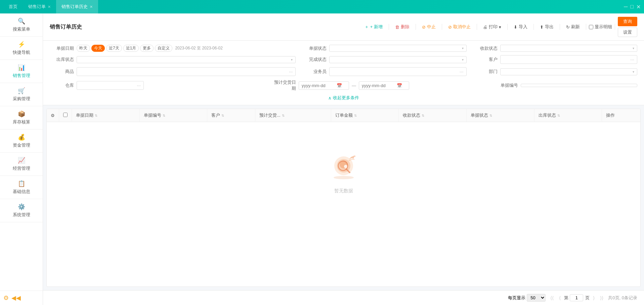 This screenshot has height=305, width=644. What do you see at coordinates (594, 298) in the screenshot?
I see `next-page-button: ⟩` at bounding box center [594, 298].